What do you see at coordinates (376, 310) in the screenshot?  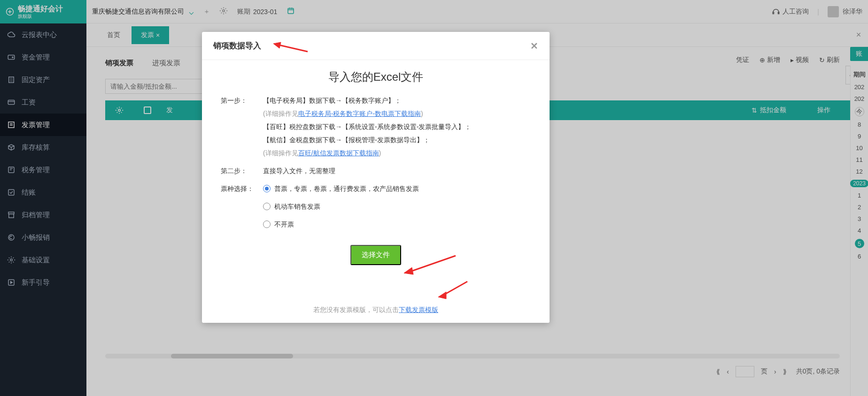 I see `modal-footer: 若您没有发票模版，可以点击下载发票模版` at bounding box center [376, 310].